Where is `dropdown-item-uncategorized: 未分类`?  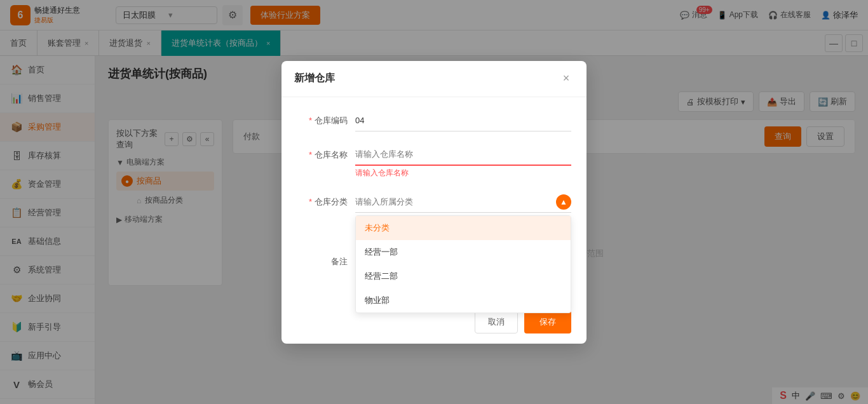
dropdown-item-uncategorized: 未分类 is located at coordinates (463, 228).